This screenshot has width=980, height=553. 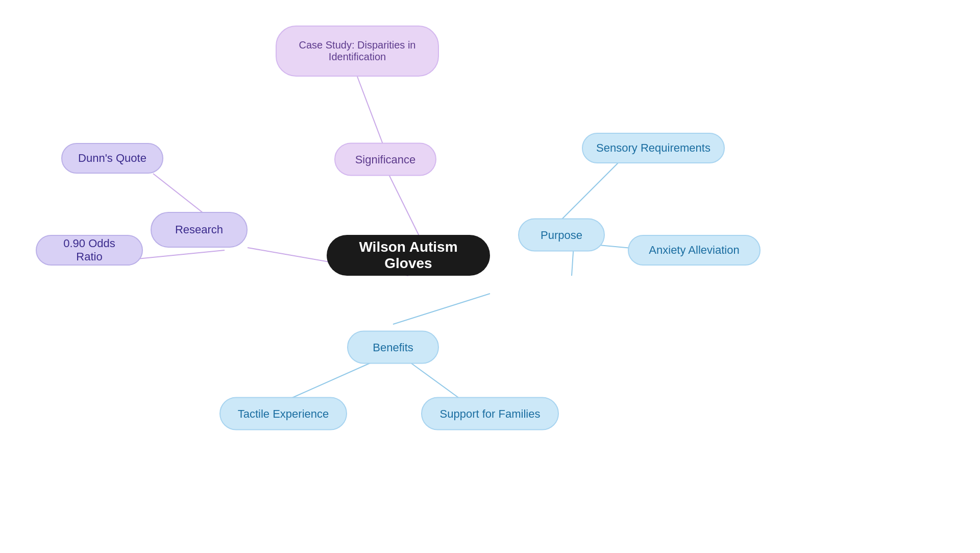 I want to click on research-node: Research, so click(x=199, y=230).